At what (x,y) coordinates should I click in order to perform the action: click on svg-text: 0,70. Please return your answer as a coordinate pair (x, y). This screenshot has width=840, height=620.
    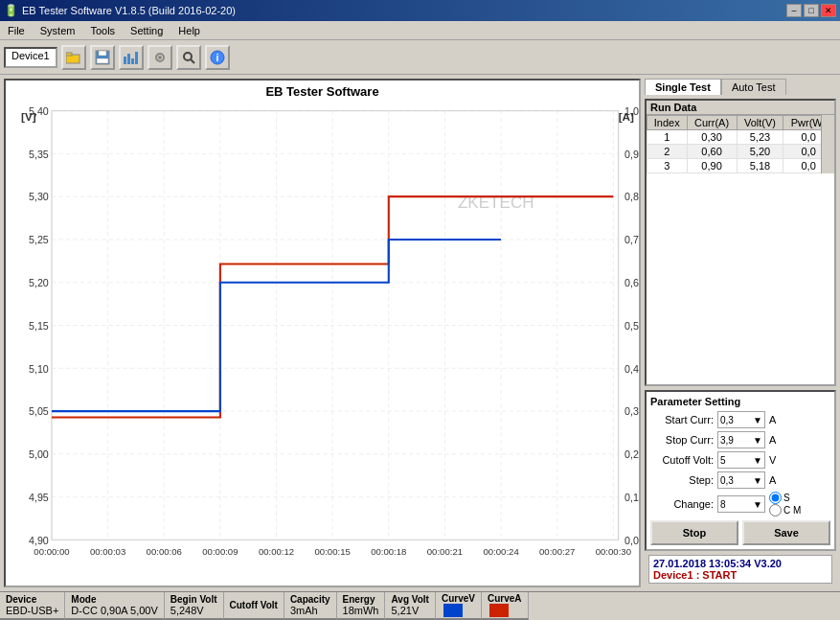
    Looking at the image, I should click on (632, 240).